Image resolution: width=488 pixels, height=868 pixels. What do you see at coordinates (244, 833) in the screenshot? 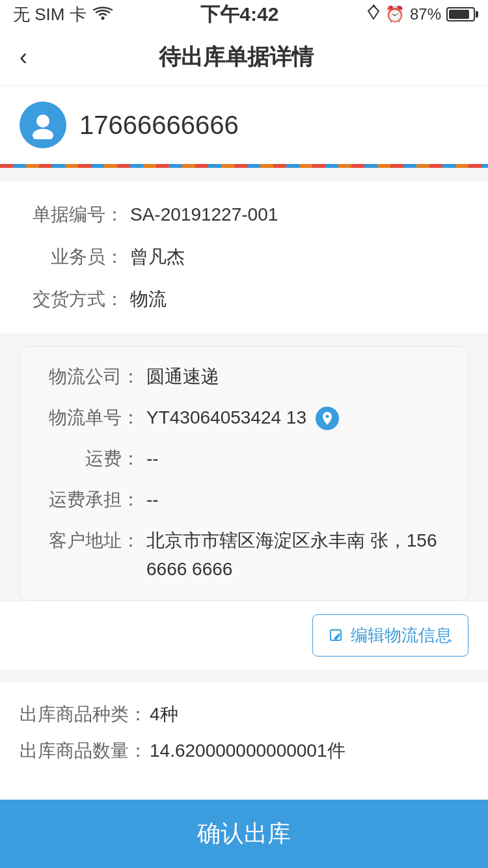
I see `confirm-button-label: 确认出库` at bounding box center [244, 833].